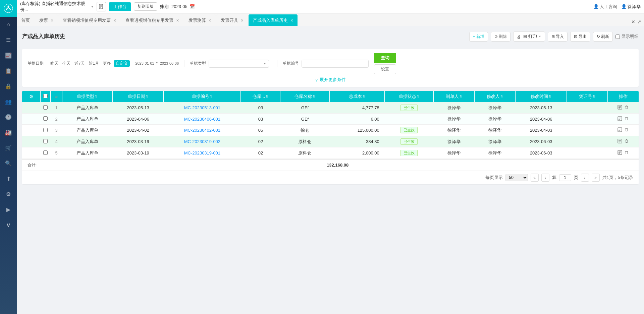 This screenshot has width=644, height=314. What do you see at coordinates (267, 97) in the screenshot?
I see `wh-code-sort-icon: ⇅` at bounding box center [267, 97].